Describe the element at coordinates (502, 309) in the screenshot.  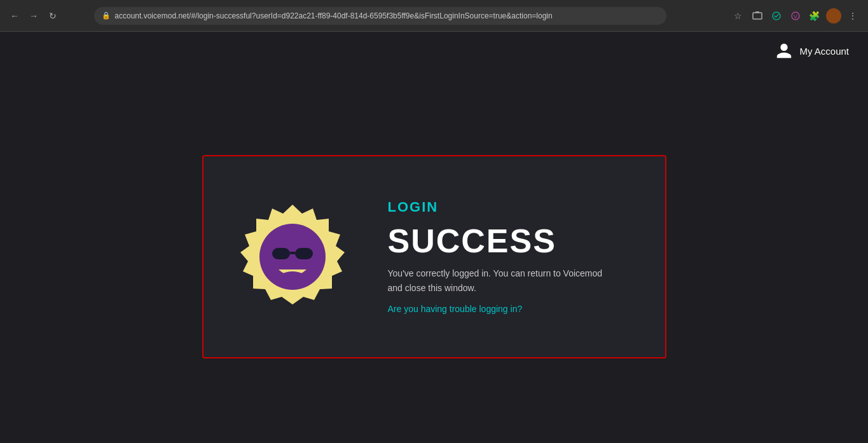
I see `trouble-link: Are you having trouble logging in?` at that location.